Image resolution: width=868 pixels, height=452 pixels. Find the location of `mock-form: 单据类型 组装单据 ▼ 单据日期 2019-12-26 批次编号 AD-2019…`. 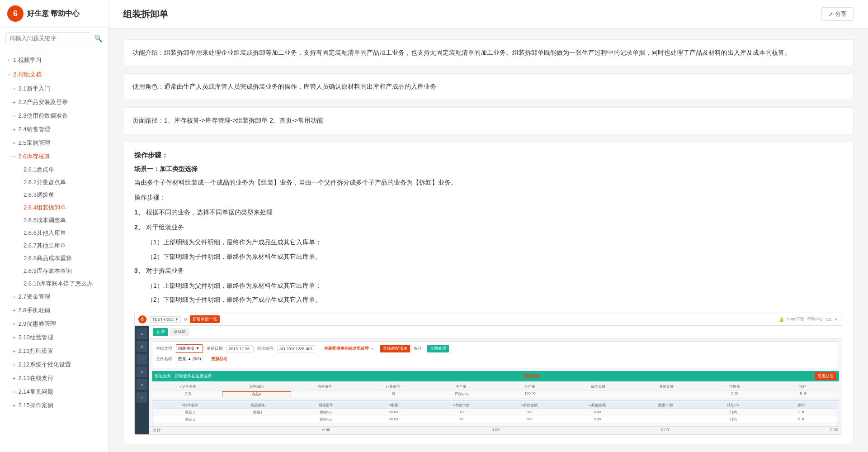

mock-form: 单据类型 组装单据 ▼ 单据日期 2019-12-26 批次编号 AD-2019… is located at coordinates (495, 355).